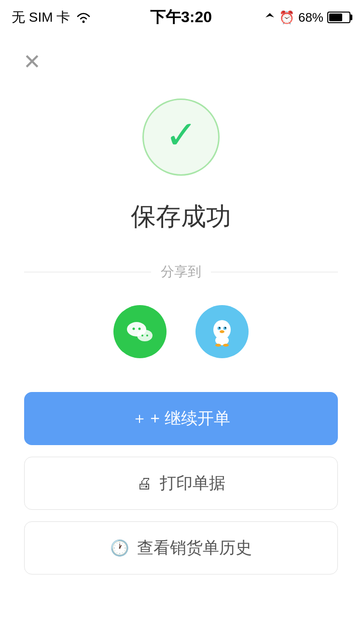 The image size is (362, 644). Describe the element at coordinates (190, 419) in the screenshot. I see `continue-label: + 继续开单` at that location.